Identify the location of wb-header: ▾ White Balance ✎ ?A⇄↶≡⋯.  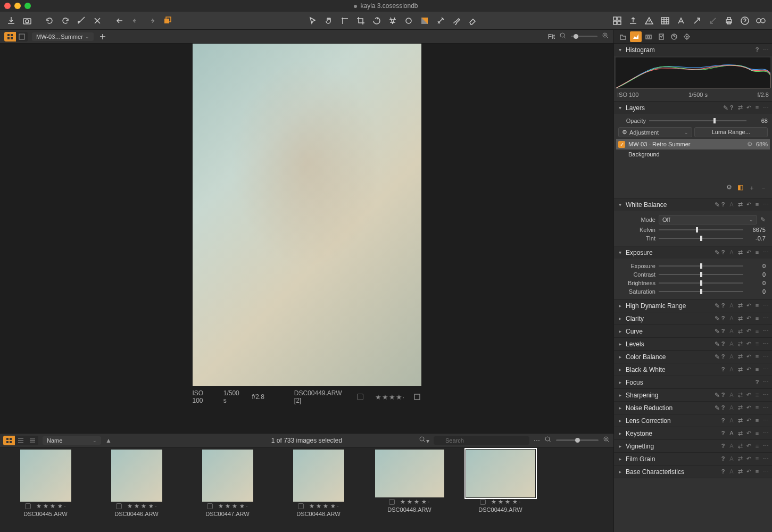
(693, 204).